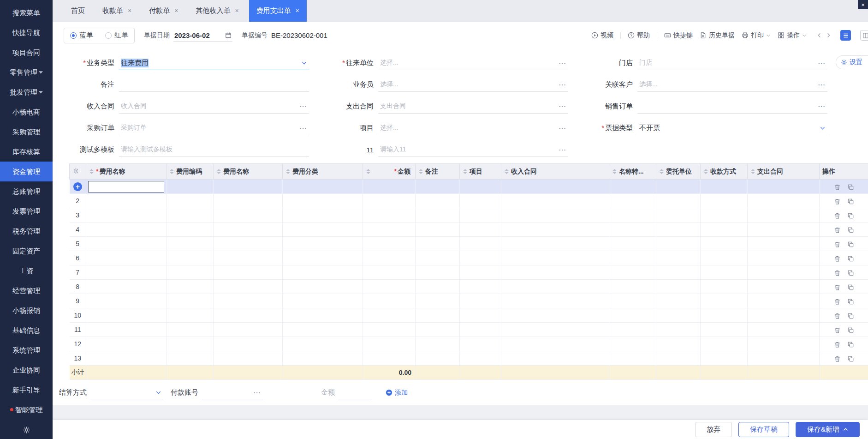 The image size is (868, 439). Describe the element at coordinates (389, 172) in the screenshot. I see `column-header: *金额` at that location.